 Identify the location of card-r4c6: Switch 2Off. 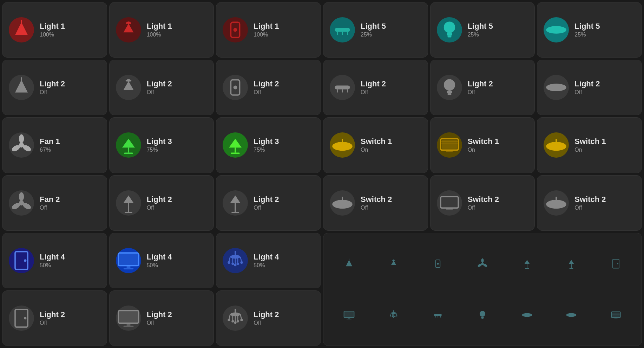
(589, 203).